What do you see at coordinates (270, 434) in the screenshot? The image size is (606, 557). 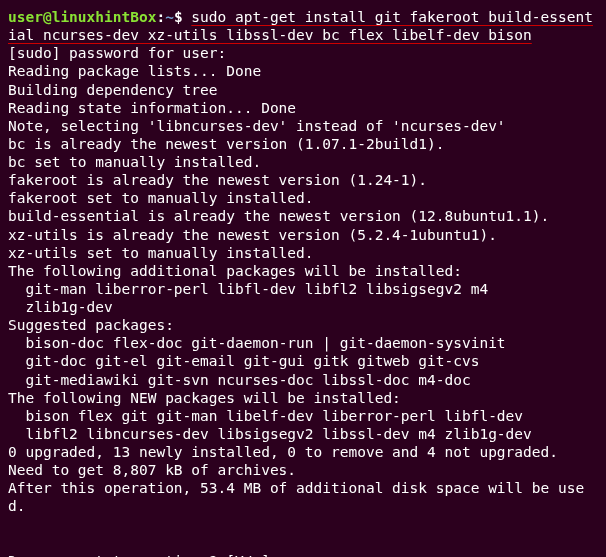 I see `output-line: libfl2 libncurses-dev libsigsegv2 libssl…` at bounding box center [270, 434].